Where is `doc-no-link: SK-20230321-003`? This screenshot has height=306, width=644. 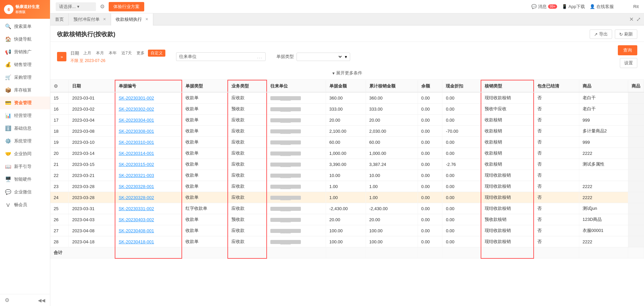
doc-no-link: SK-20230321-003 is located at coordinates (137, 176).